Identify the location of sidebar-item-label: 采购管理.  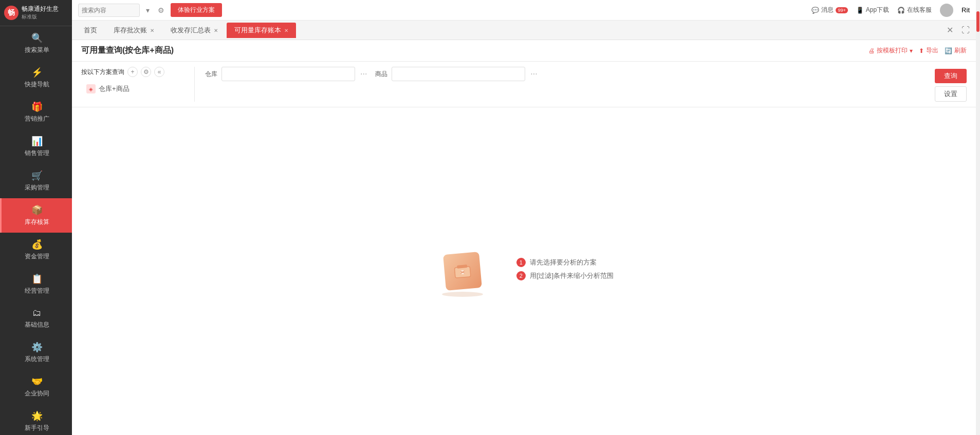
(37, 188).